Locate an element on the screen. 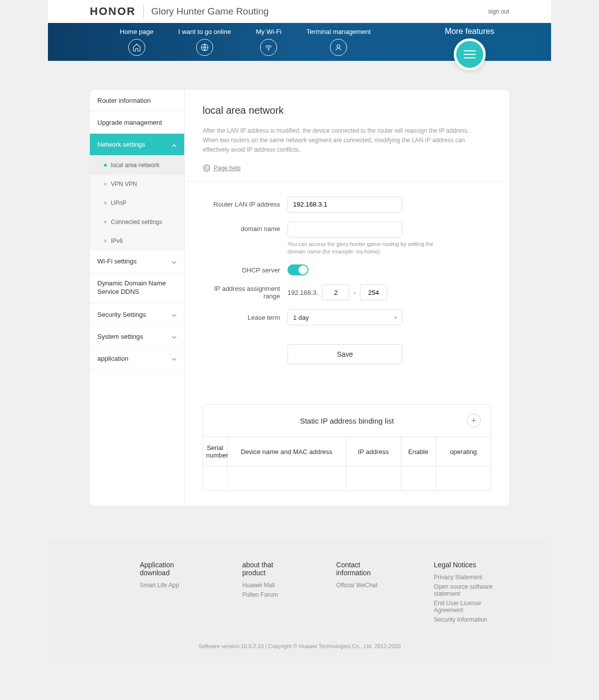  static-ip-table: Serial number Device name and MAC addres… is located at coordinates (347, 464).